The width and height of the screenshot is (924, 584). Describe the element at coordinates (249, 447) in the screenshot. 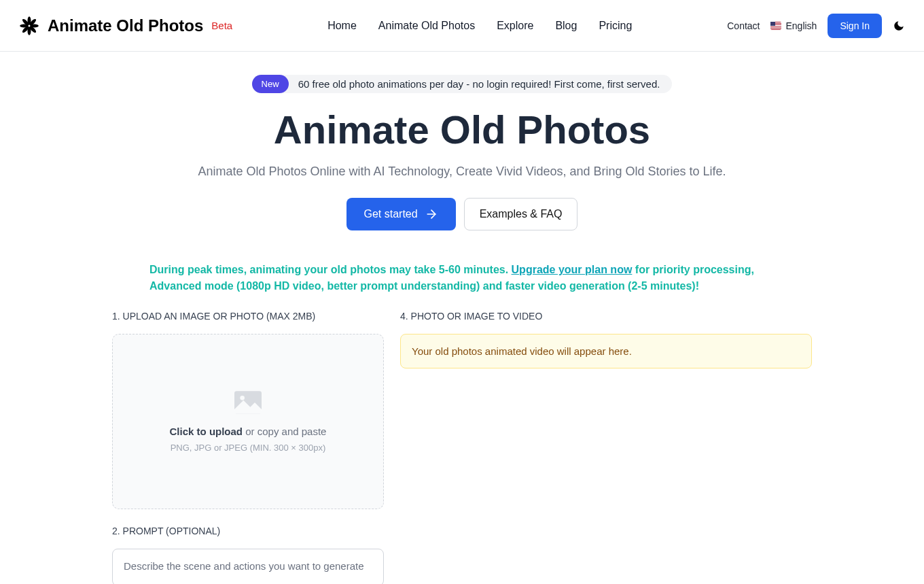

I see `upload-sub-text: PNG, JPG or JPEG (MIN. 300 × 300px)` at that location.